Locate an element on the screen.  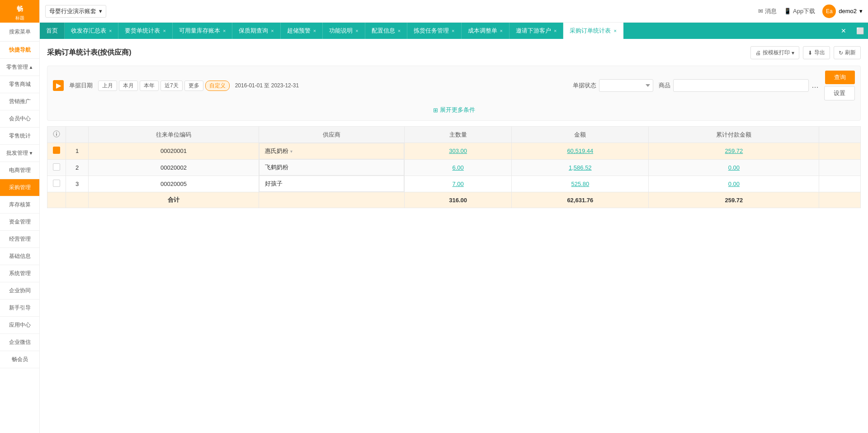
table-row: 3 00020005 好孩子 7.00 525.80 0.00 is located at coordinates (454, 184).